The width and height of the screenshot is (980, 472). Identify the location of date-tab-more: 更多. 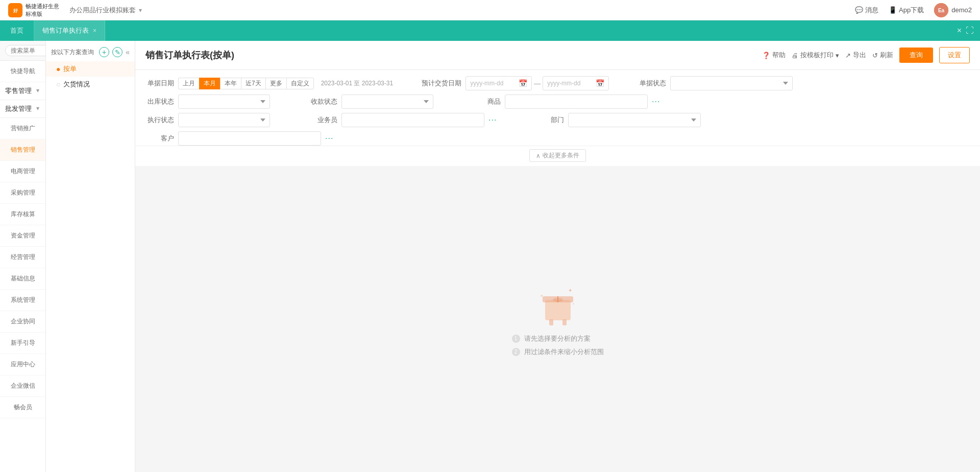
(276, 84).